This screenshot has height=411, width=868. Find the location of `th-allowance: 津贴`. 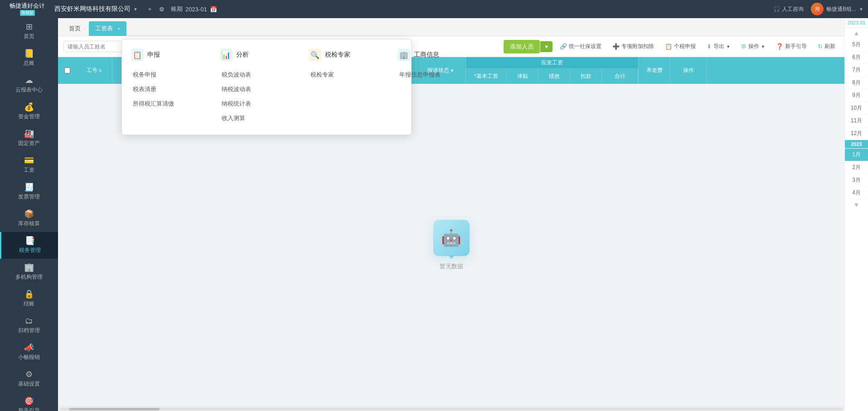

th-allowance: 津贴 is located at coordinates (523, 76).